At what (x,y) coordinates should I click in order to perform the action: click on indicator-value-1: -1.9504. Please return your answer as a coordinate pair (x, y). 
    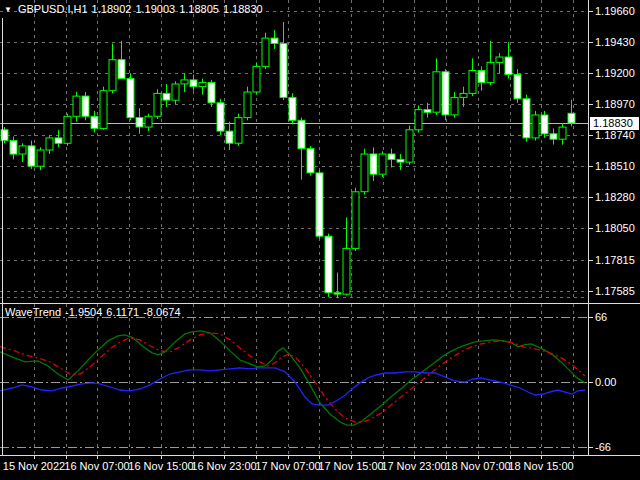
    Looking at the image, I should click on (84, 312).